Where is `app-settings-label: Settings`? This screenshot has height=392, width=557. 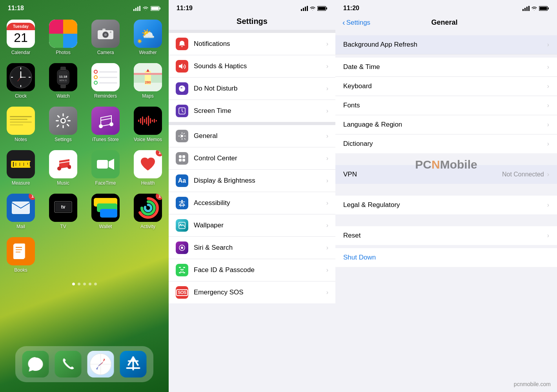
app-settings-label: Settings is located at coordinates (63, 140).